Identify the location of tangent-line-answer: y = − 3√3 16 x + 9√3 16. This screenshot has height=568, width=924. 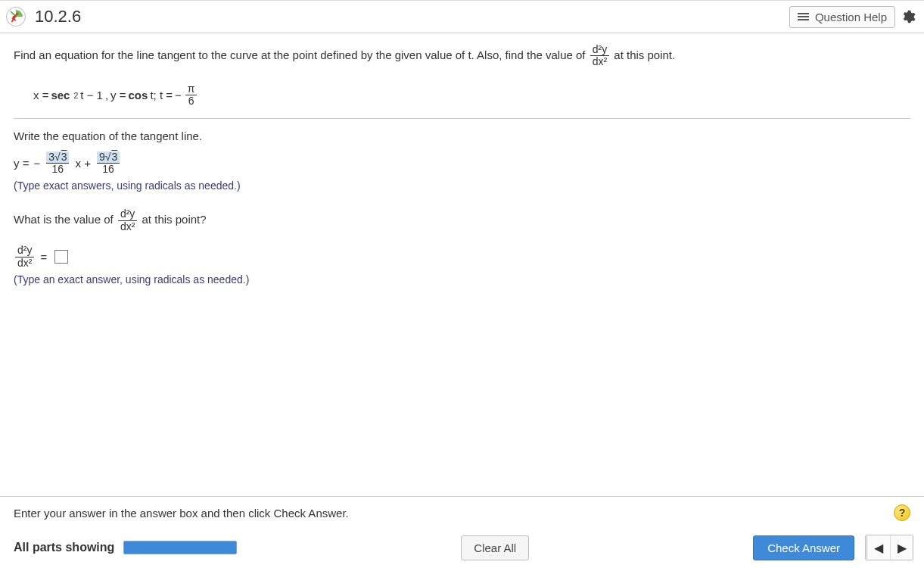
(462, 164).